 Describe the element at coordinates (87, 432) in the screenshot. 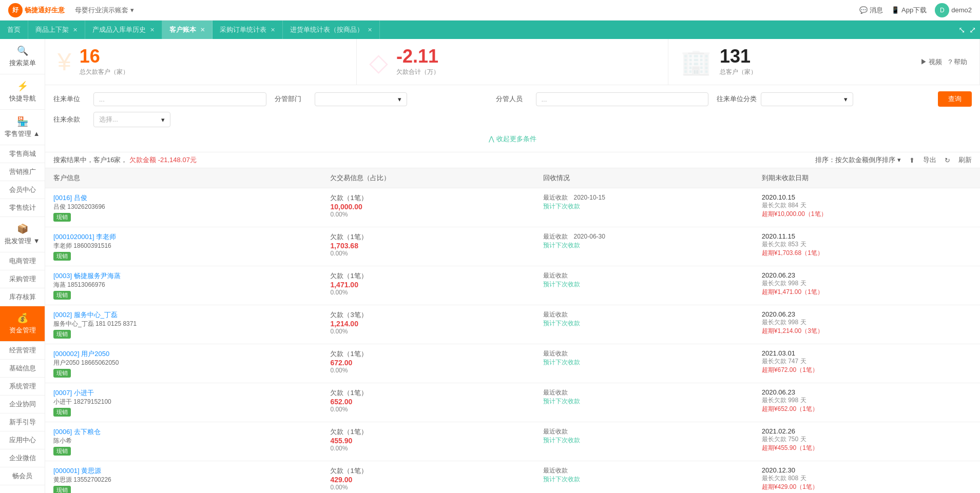

I see `customer-name-6: 去下粮仓` at that location.